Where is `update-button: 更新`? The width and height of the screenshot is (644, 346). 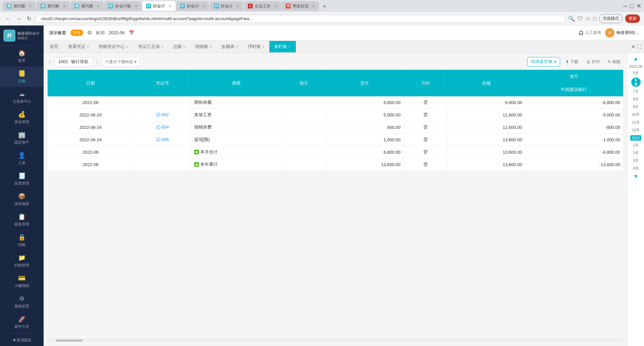 update-button: 更新 is located at coordinates (633, 19).